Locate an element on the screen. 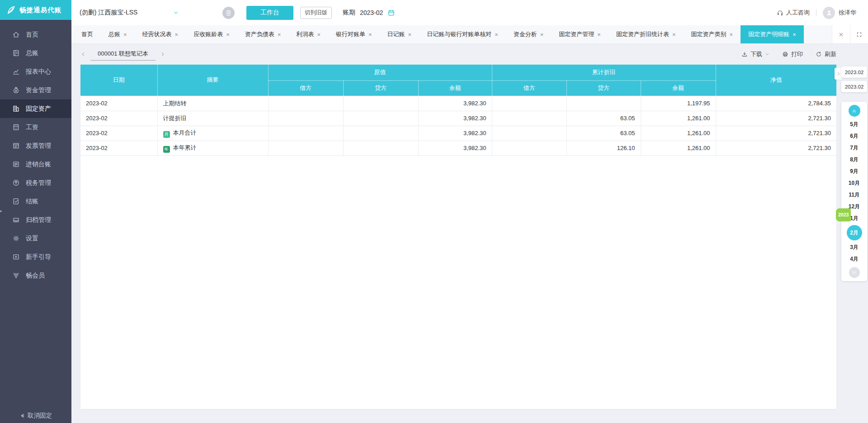 The image size is (868, 423). month-item: 7月 is located at coordinates (854, 148).